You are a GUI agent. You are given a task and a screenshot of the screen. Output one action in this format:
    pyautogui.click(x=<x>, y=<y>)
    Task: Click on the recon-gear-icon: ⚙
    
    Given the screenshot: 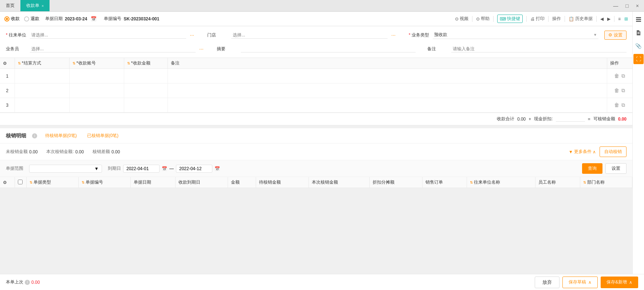 What is the action you would take?
    pyautogui.click(x=5, y=183)
    